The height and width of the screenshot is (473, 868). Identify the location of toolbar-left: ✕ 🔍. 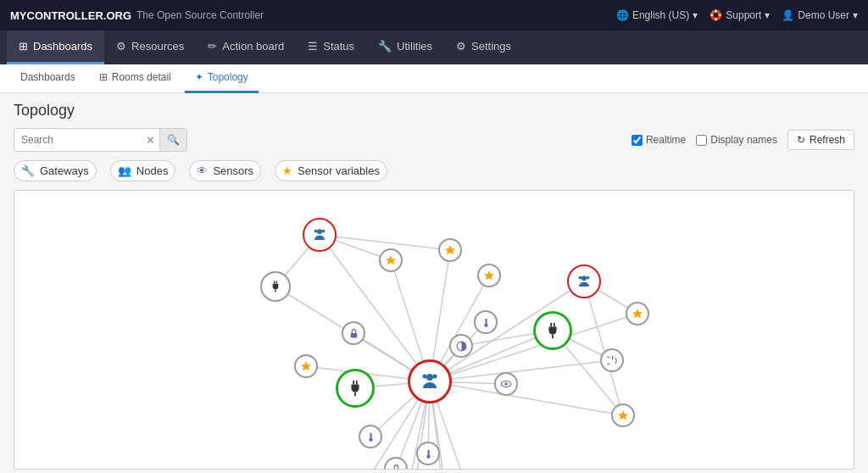
(100, 140).